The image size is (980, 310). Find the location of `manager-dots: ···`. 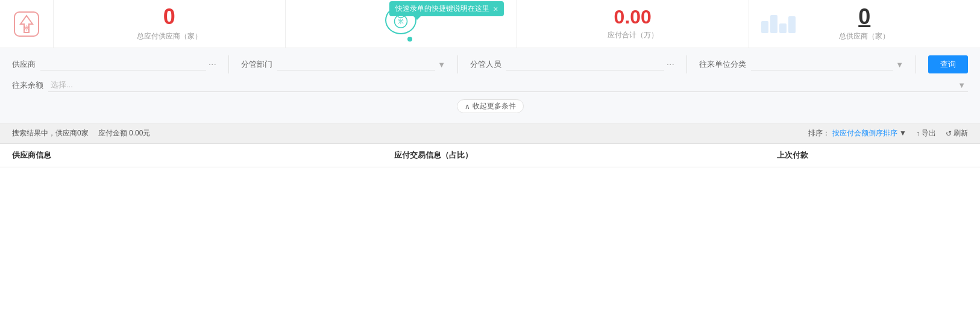

manager-dots: ··· is located at coordinates (670, 64).